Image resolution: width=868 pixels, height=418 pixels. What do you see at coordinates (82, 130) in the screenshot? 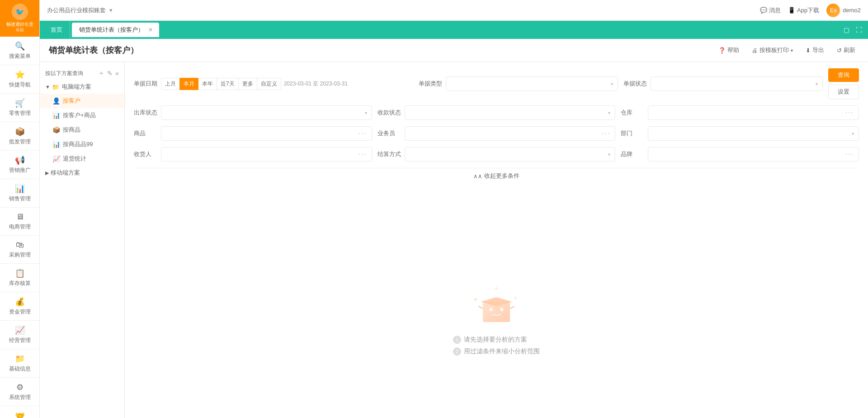
I see `scheme-item-by-product: 📦 按商品` at bounding box center [82, 130].